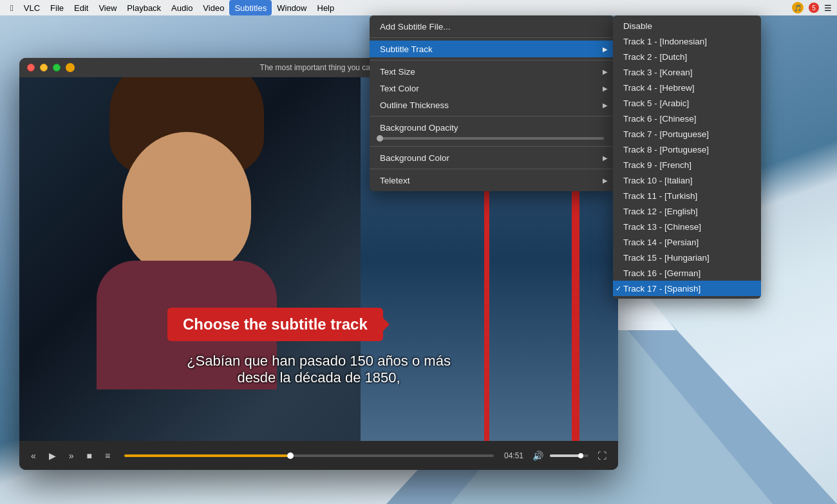  I want to click on time-display: 04:51, so click(514, 456).